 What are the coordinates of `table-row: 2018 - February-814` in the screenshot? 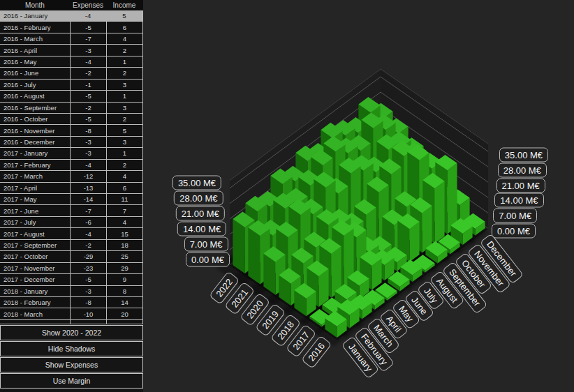 It's located at (71, 303).